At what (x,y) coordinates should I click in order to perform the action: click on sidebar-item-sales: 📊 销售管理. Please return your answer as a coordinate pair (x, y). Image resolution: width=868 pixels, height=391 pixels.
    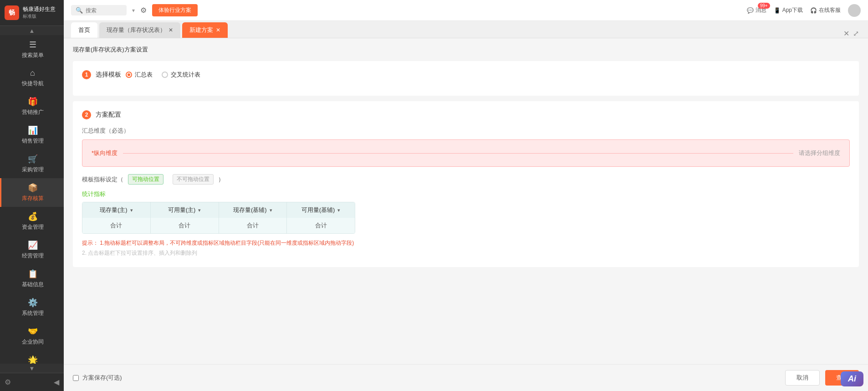
    Looking at the image, I should click on (32, 135).